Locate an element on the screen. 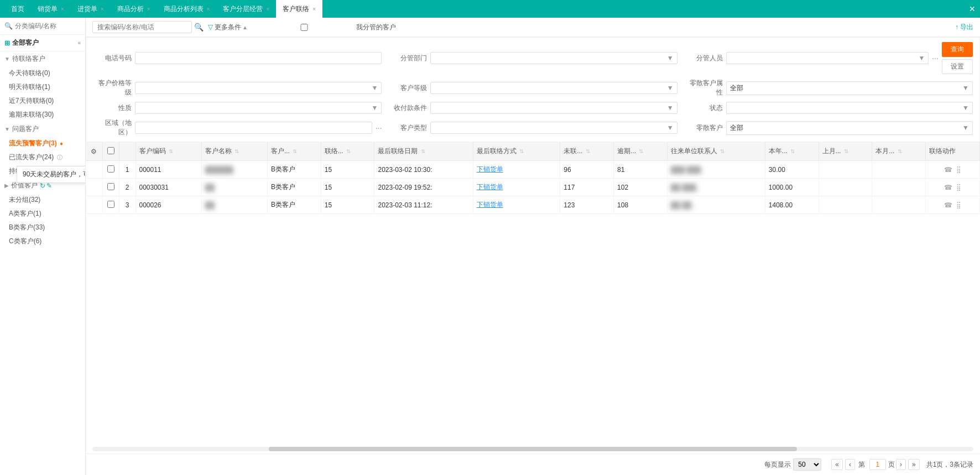 The height and width of the screenshot is (475, 980). person-dots-btn: ··· is located at coordinates (935, 58).